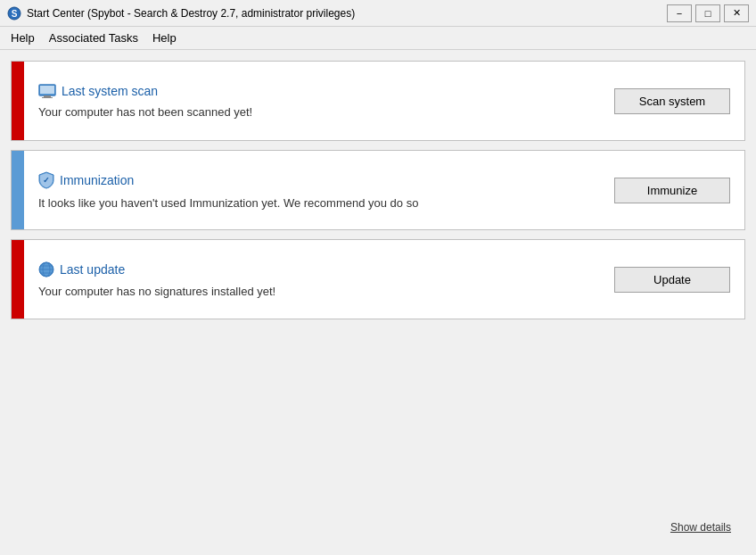 Image resolution: width=756 pixels, height=555 pixels. Describe the element at coordinates (672, 279) in the screenshot. I see `update-card-action: Update` at that location.